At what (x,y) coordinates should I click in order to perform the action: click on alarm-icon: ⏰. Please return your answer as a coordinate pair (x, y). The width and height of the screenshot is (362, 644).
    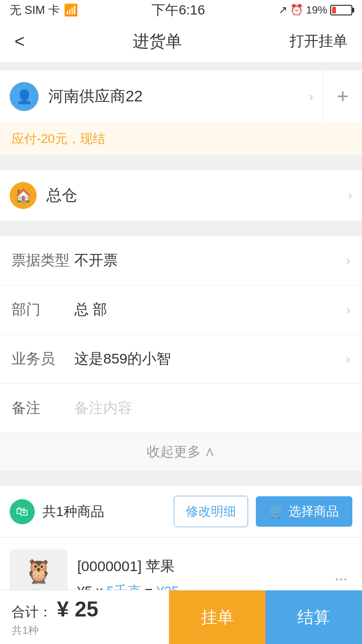
    Looking at the image, I should click on (296, 10).